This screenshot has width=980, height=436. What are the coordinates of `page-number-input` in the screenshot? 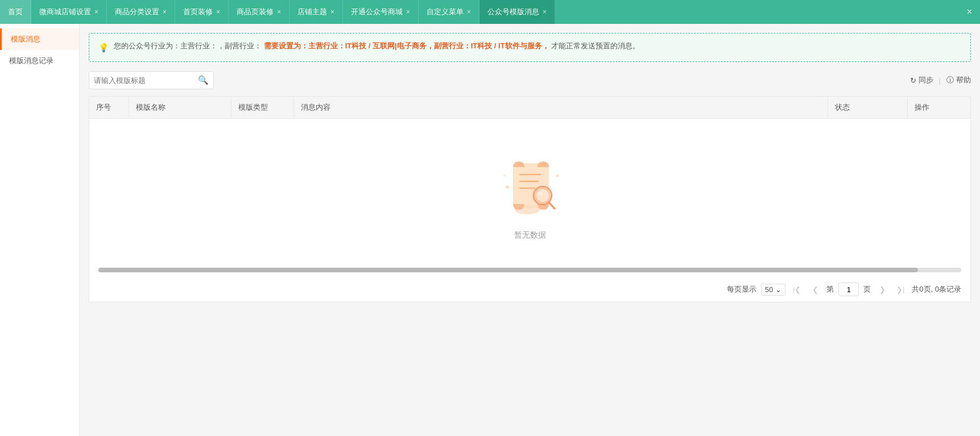 It's located at (849, 289).